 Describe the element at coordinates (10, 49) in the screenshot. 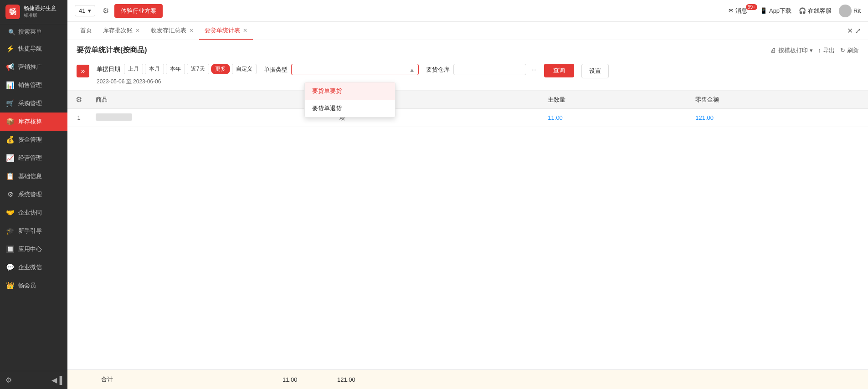

I see `nav-icon-0: ⚡` at that location.